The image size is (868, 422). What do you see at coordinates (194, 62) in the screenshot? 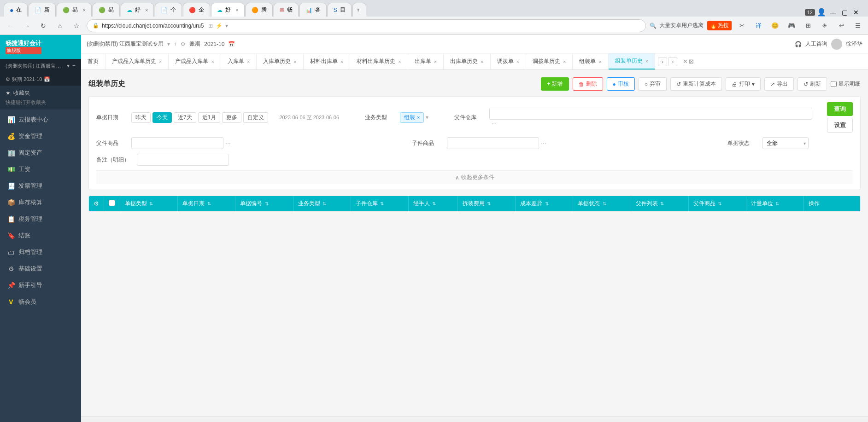
I see `app-tab-finished: 产成品入库单 ×` at bounding box center [194, 62].